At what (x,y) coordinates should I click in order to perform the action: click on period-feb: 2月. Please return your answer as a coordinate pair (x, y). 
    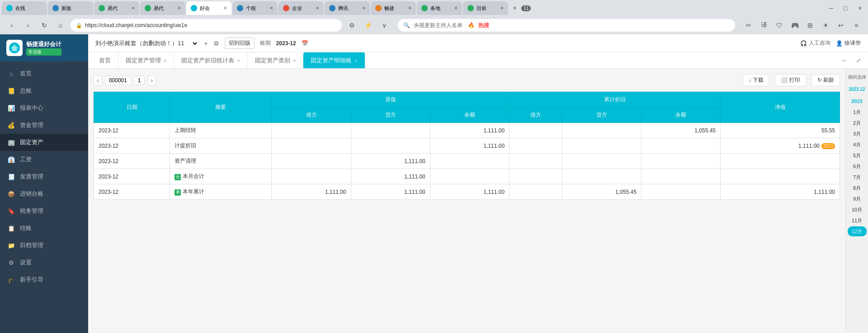
    Looking at the image, I should click on (857, 123).